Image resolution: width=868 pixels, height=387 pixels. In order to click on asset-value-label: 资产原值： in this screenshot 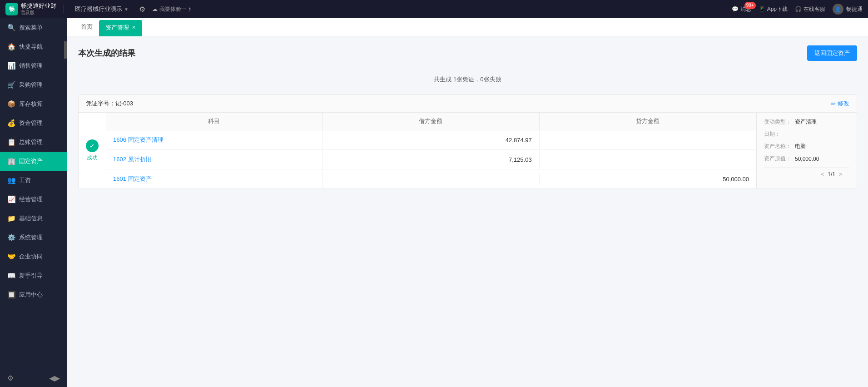, I will do `click(778, 159)`.